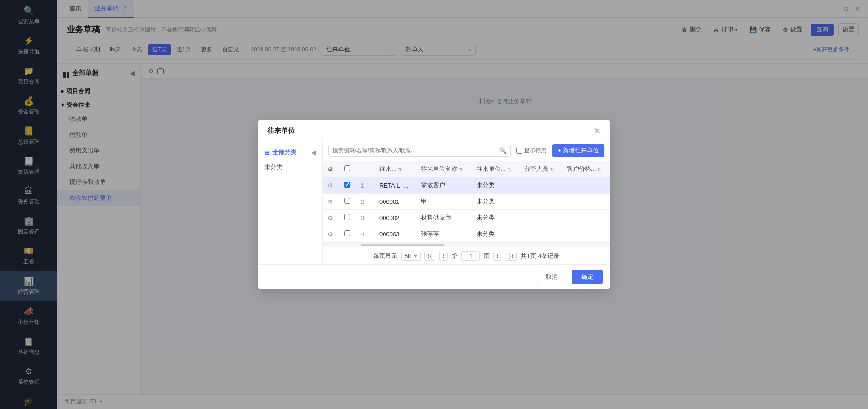  What do you see at coordinates (466, 170) in the screenshot?
I see `table-header-row: ⚙ 往来... ⇅ 往来单位名称 ⇅` at bounding box center [466, 170].